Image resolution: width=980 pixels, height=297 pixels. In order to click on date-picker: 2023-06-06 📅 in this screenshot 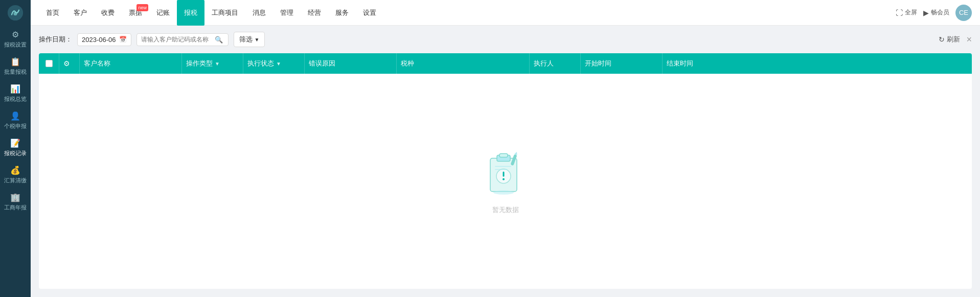, I will do `click(104, 40)`.